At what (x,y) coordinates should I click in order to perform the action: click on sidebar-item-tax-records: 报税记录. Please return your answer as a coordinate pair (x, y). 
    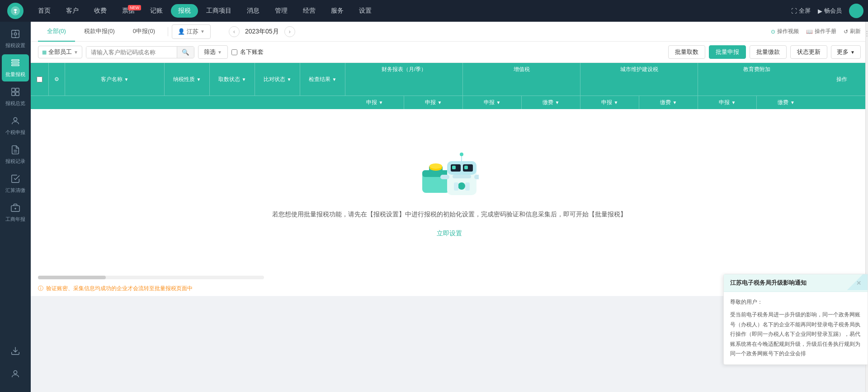
    Looking at the image, I should click on (15, 155).